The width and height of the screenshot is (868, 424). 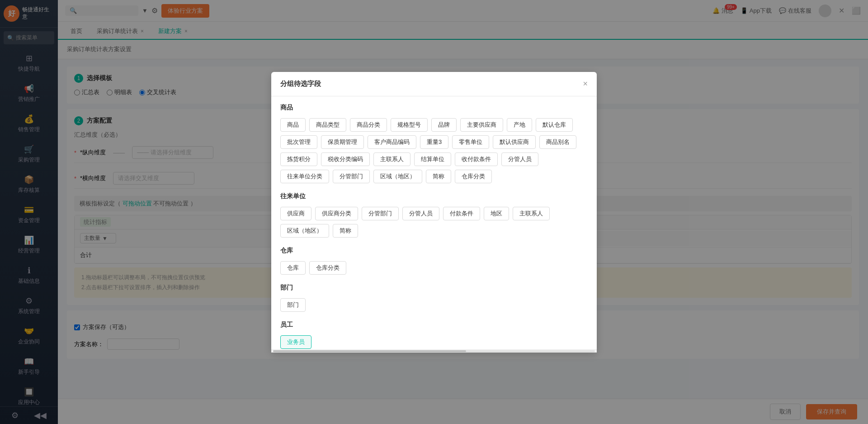 What do you see at coordinates (434, 351) in the screenshot?
I see `scrollbar-track` at bounding box center [434, 351].